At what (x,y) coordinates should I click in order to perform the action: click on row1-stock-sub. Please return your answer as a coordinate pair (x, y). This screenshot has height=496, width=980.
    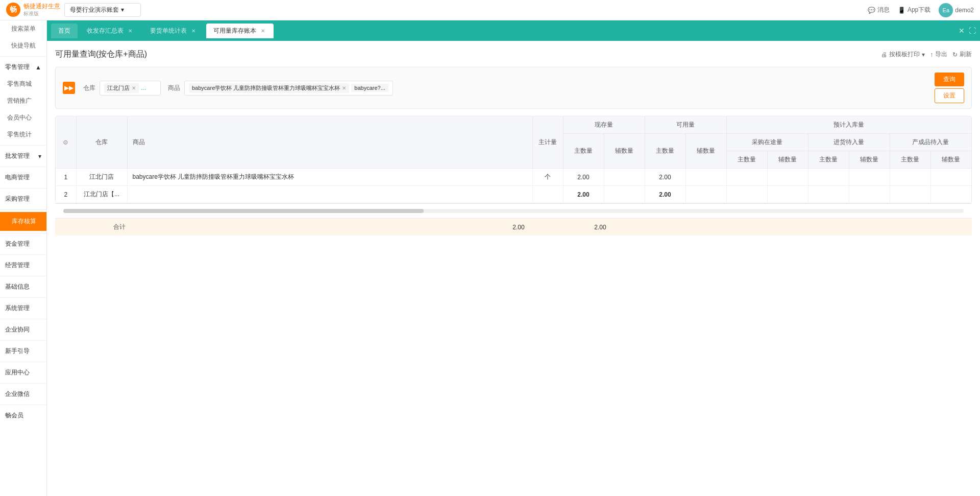
    Looking at the image, I should click on (624, 177).